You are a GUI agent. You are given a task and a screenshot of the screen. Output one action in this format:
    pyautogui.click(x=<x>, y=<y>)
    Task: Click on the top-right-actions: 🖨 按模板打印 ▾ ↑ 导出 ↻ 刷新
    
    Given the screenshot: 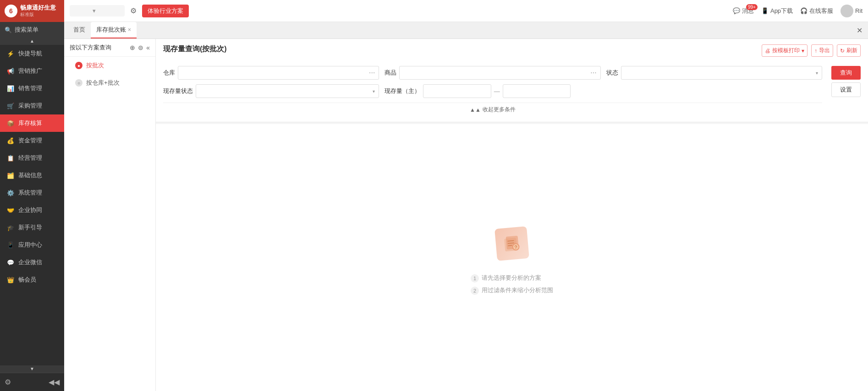 What is the action you would take?
    pyautogui.click(x=811, y=50)
    